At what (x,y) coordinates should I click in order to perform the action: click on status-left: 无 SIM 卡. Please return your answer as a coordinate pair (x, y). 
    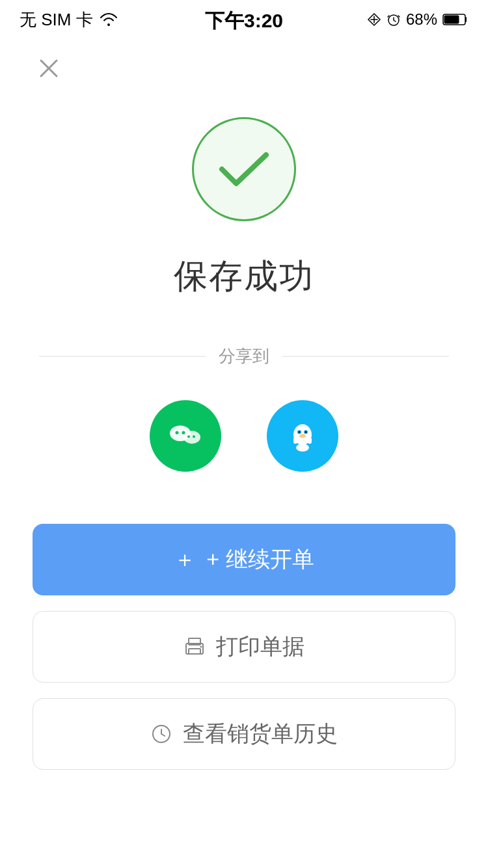
    Looking at the image, I should click on (69, 20).